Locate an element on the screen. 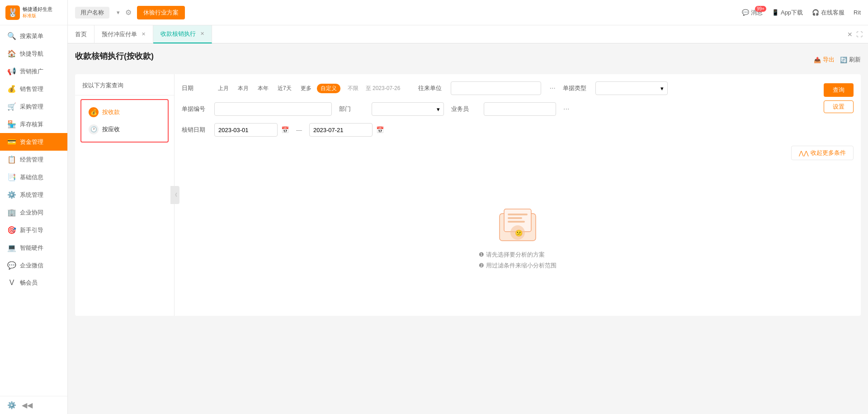 This screenshot has height=414, width=868. date-tab-7days: 近7天 is located at coordinates (285, 89).